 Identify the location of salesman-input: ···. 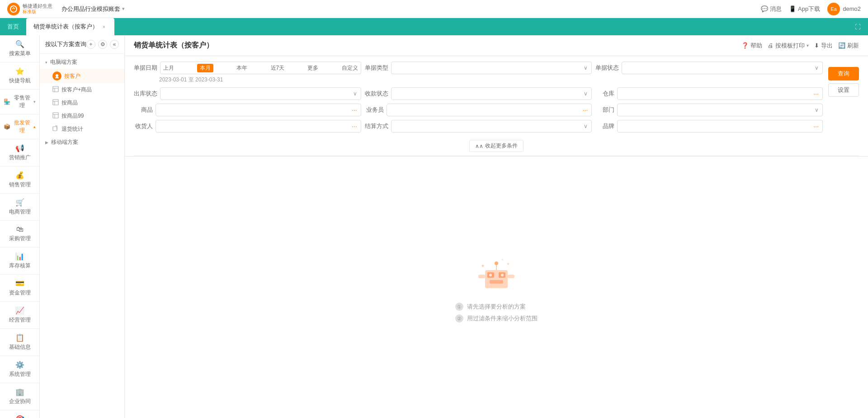
(489, 110).